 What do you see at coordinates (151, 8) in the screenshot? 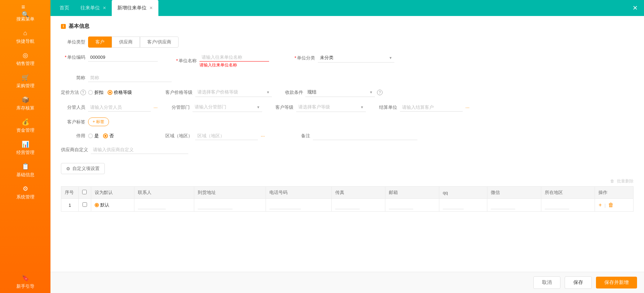
I see `tab-new-counterpart-close: ✕` at bounding box center [151, 8].